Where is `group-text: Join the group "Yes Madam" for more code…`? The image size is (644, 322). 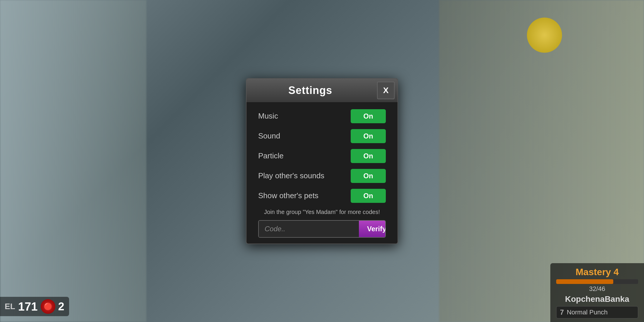 group-text: Join the group "Yes Madam" for more code… is located at coordinates (322, 212).